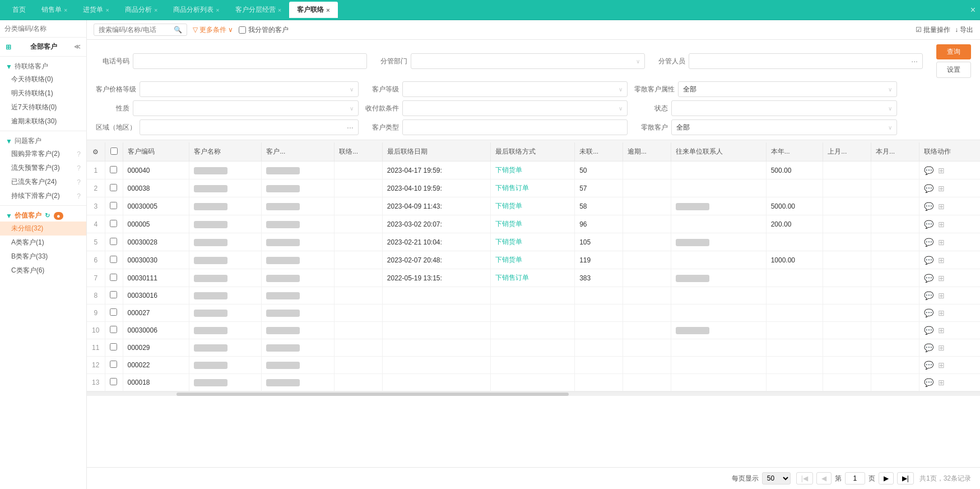 This screenshot has width=980, height=489. Describe the element at coordinates (905, 478) in the screenshot. I see `last-page-btn: ▶|` at that location.